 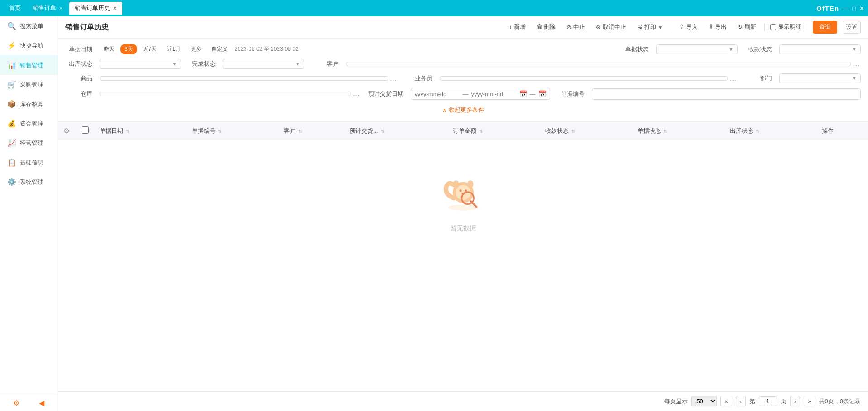 What do you see at coordinates (586, 131) in the screenshot?
I see `th-payment-status: 收款状态 ⇅` at bounding box center [586, 131].